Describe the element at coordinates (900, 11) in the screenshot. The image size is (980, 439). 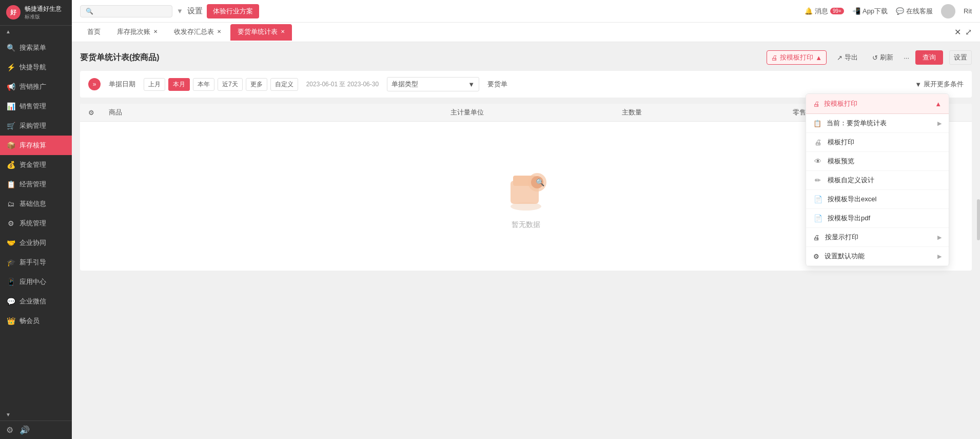
I see `service-icon: 💬` at that location.